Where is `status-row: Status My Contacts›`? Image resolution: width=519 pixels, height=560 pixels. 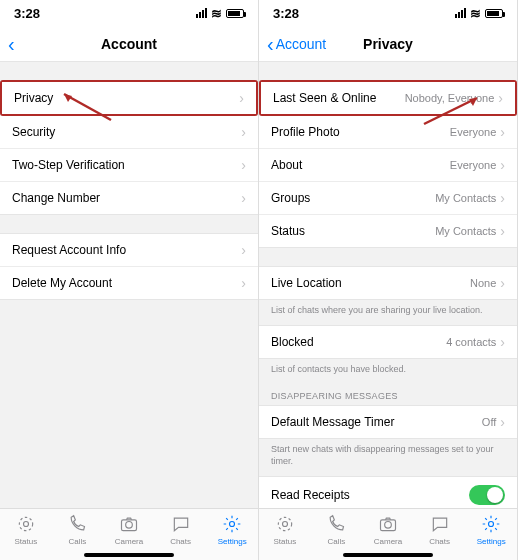
status-row: Status My Contacts› is located at coordinates (388, 231).